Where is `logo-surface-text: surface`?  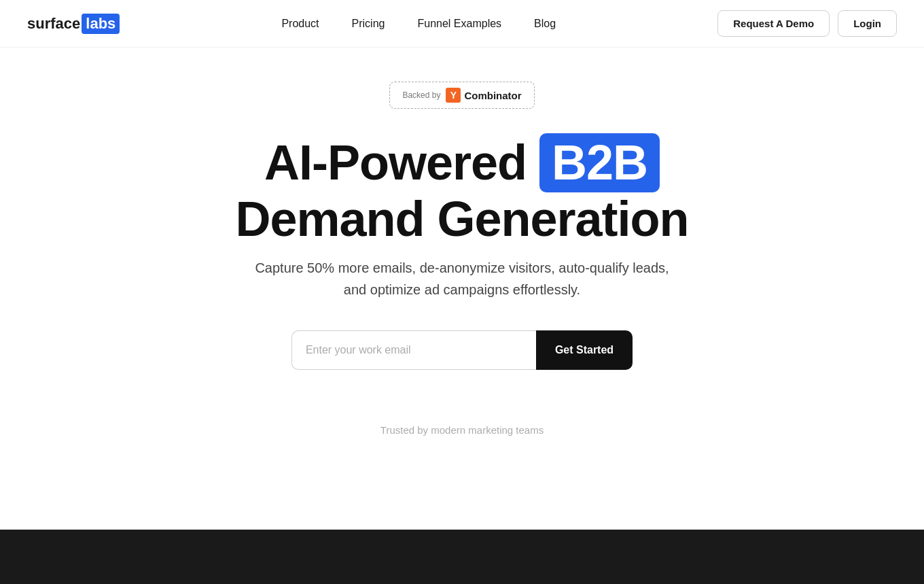
logo-surface-text: surface is located at coordinates (54, 24).